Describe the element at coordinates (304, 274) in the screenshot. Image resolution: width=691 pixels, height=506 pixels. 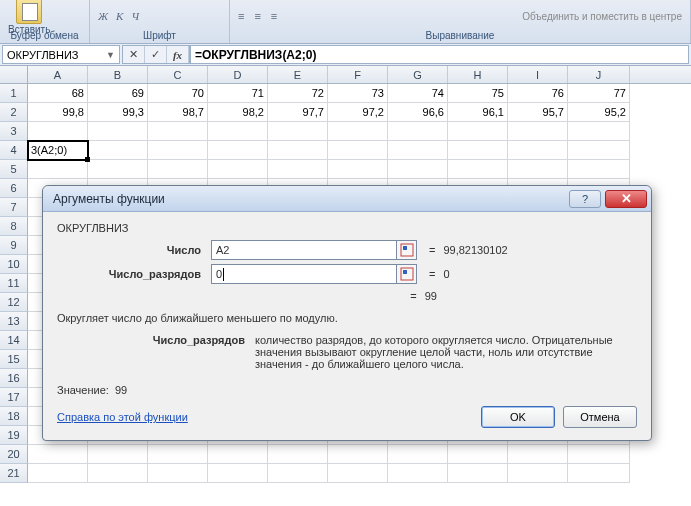
I see `arg2-input: 0` at that location.